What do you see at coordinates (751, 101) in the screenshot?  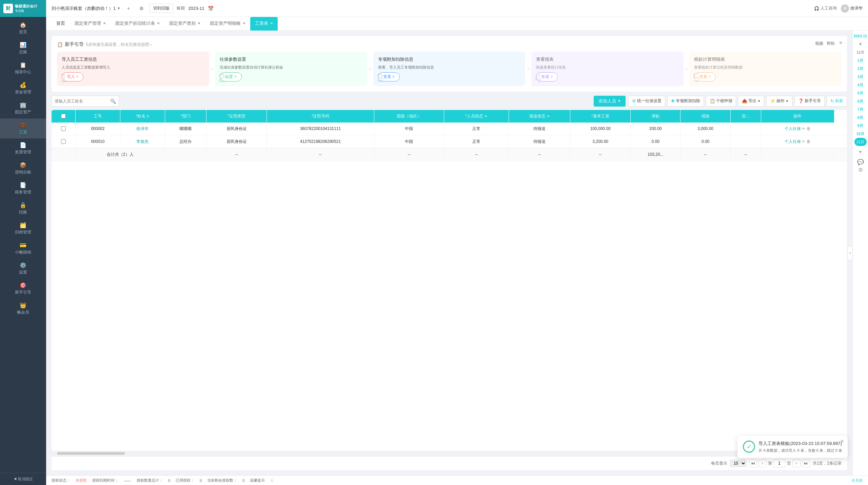 I see `toolbar-export-button: 📤导出▼` at bounding box center [751, 101].